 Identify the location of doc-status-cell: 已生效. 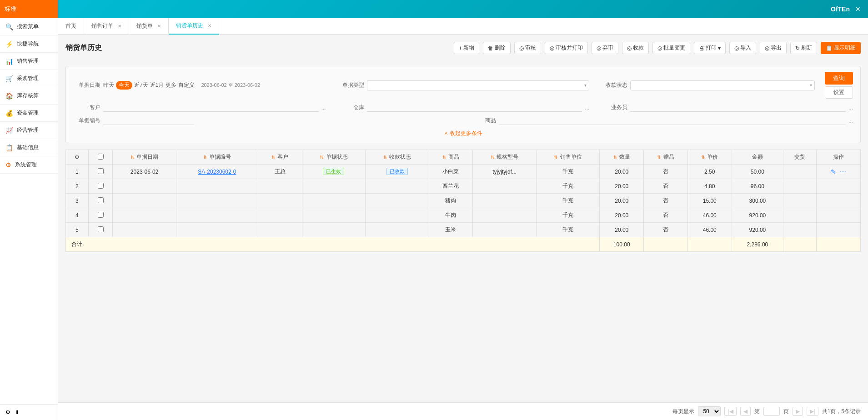
(334, 172).